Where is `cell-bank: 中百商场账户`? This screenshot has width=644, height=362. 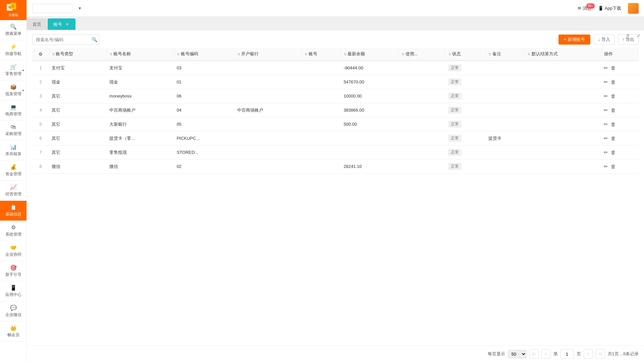 cell-bank: 中百商场账户 is located at coordinates (268, 110).